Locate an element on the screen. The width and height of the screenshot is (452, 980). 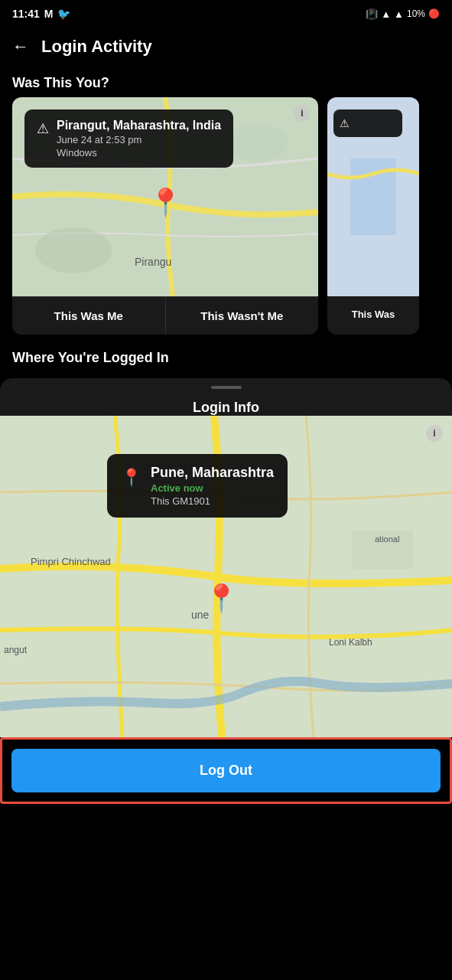
signal-icon: ▲ is located at coordinates (399, 14).